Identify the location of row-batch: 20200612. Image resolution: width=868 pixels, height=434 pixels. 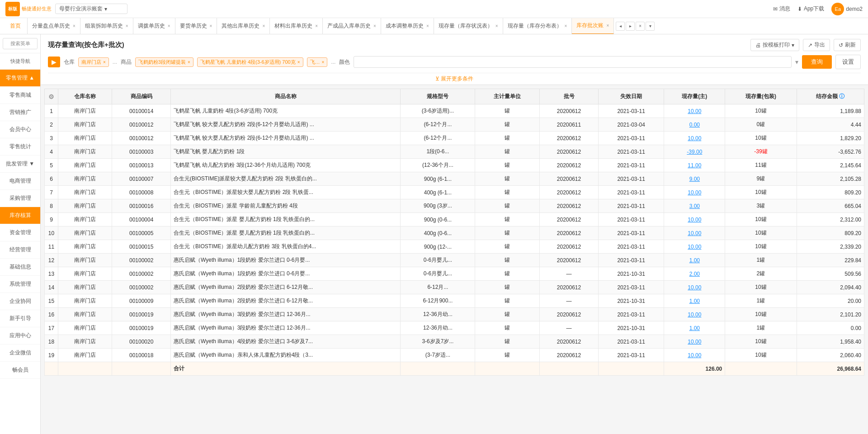
(569, 315).